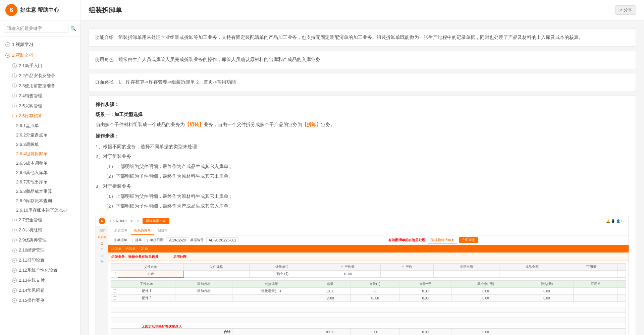  What do you see at coordinates (165, 82) in the screenshot?
I see `path-text: 页面路径：1、库存核算->库存管理->组装拆卸单 2、首页->常用功能` at bounding box center [165, 82].